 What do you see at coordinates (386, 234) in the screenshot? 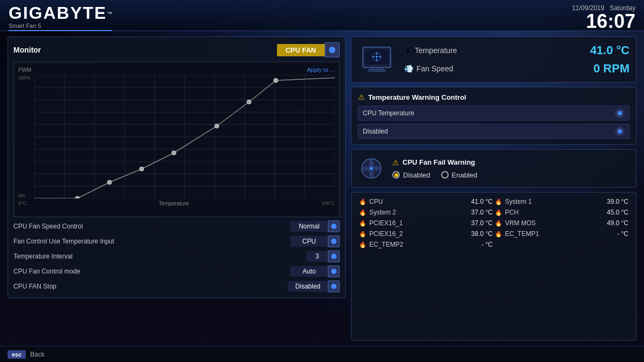
I see `pcie2-temp-name: PCIEX16_2` at bounding box center [386, 234].